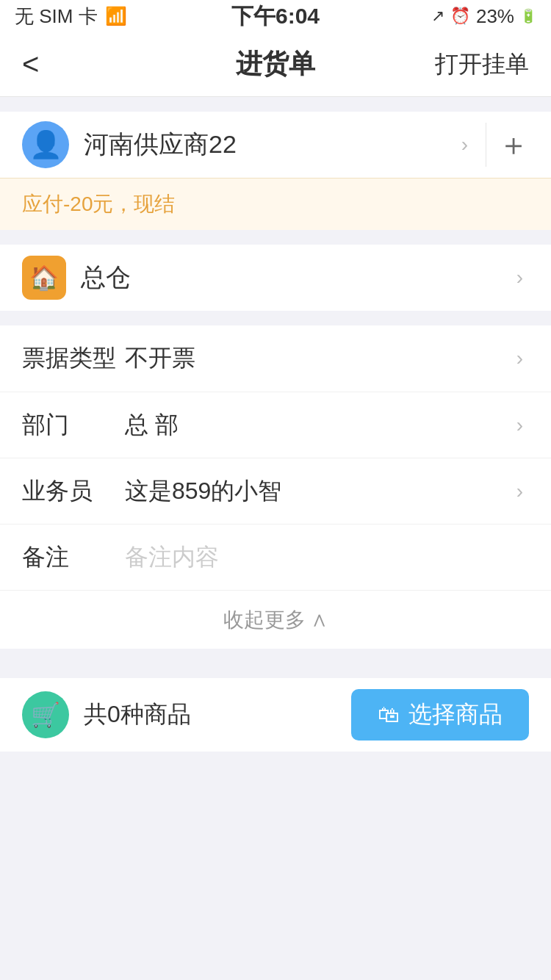  Describe the element at coordinates (520, 278) in the screenshot. I see `warehouse-chevron-icon: ›` at that location.